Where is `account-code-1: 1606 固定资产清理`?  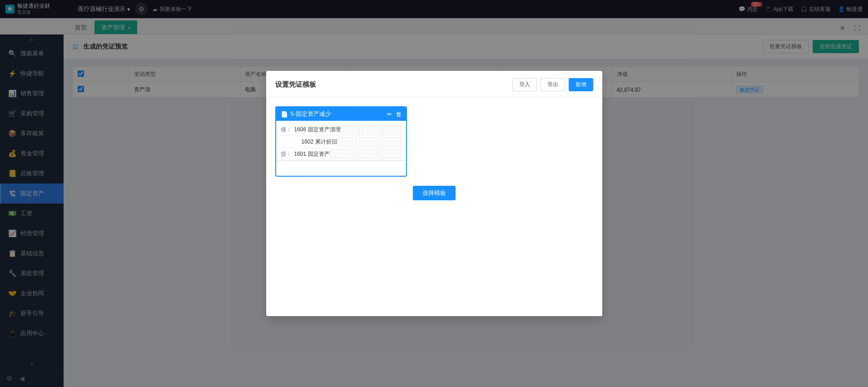
account-code-1: 1606 固定资产清理 is located at coordinates (317, 130).